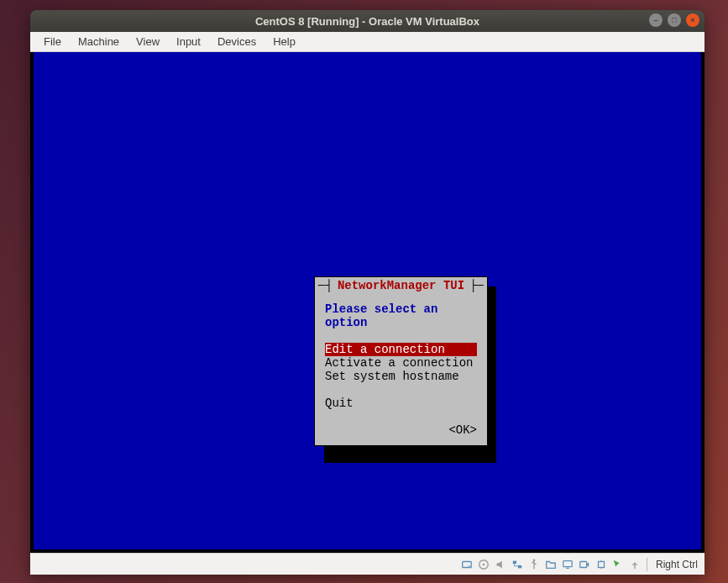  What do you see at coordinates (500, 565) in the screenshot?
I see `audio-icon` at bounding box center [500, 565].